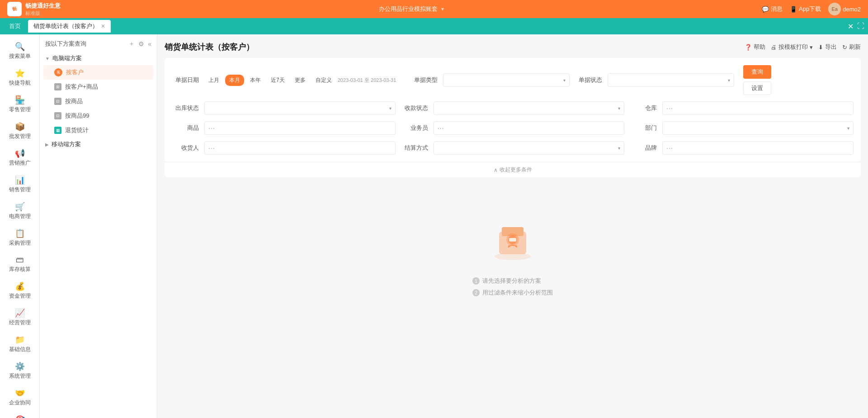 The width and height of the screenshot is (868, 418). What do you see at coordinates (20, 104) in the screenshot?
I see `sidebar-item-retail: 🏪 零售管理` at bounding box center [20, 104].